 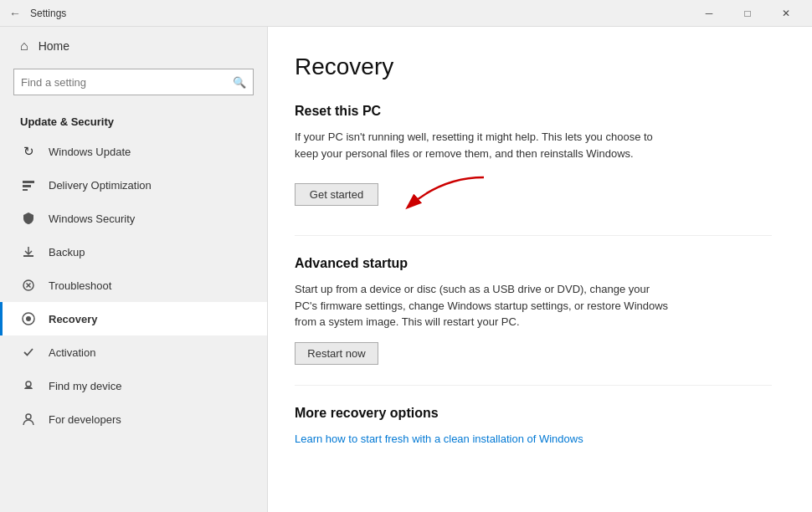 What do you see at coordinates (483, 146) in the screenshot?
I see `reset-pc-description: If your PC isn't running well, resetting…` at bounding box center [483, 146].